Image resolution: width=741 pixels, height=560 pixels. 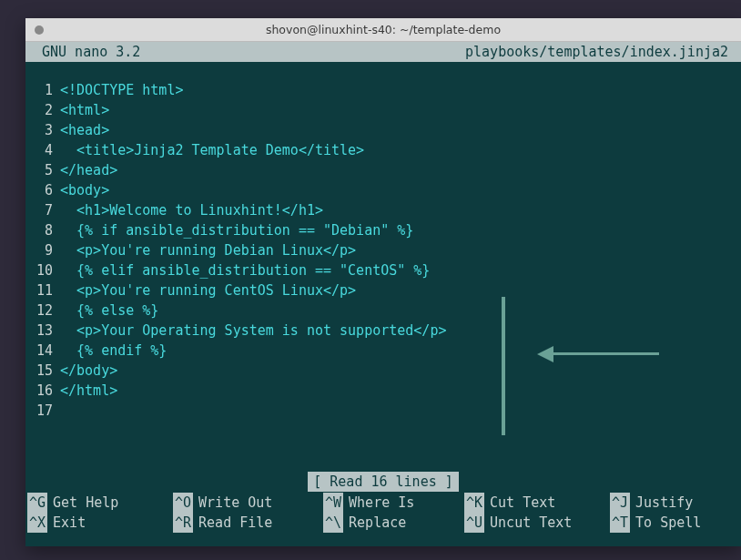 I want to click on shortcut-item: ^OWrite Out, so click(x=246, y=503).